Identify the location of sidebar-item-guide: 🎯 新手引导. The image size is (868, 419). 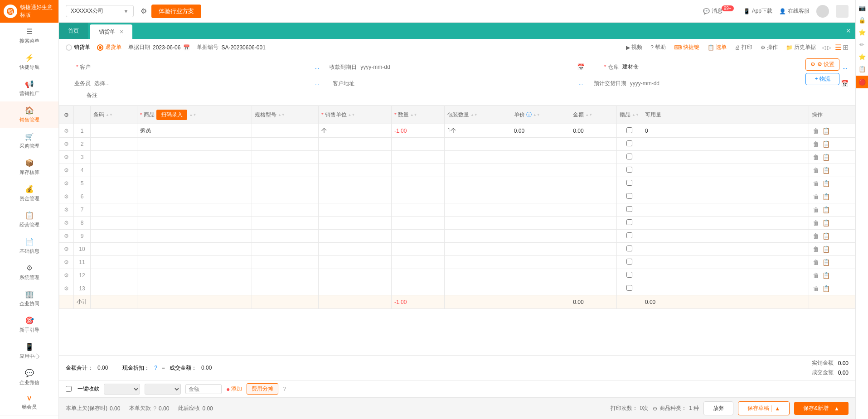
(29, 325).